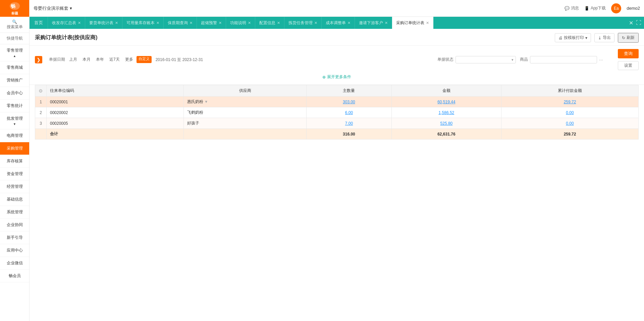 Image resolution: width=644 pixels, height=321 pixels. Describe the element at coordinates (15, 81) in the screenshot. I see `sidebar-item-label: 营销推广` at that location.